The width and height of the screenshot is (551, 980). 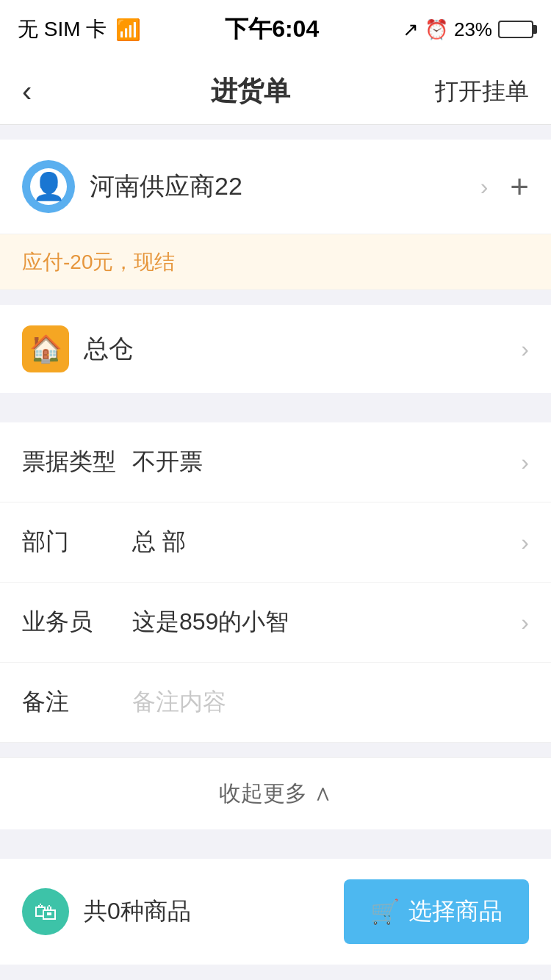 I want to click on supplier-avatar: 👤, so click(x=48, y=187).